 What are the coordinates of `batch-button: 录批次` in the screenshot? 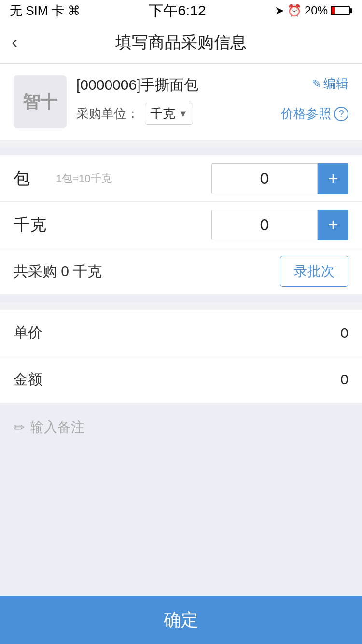 It's located at (314, 271).